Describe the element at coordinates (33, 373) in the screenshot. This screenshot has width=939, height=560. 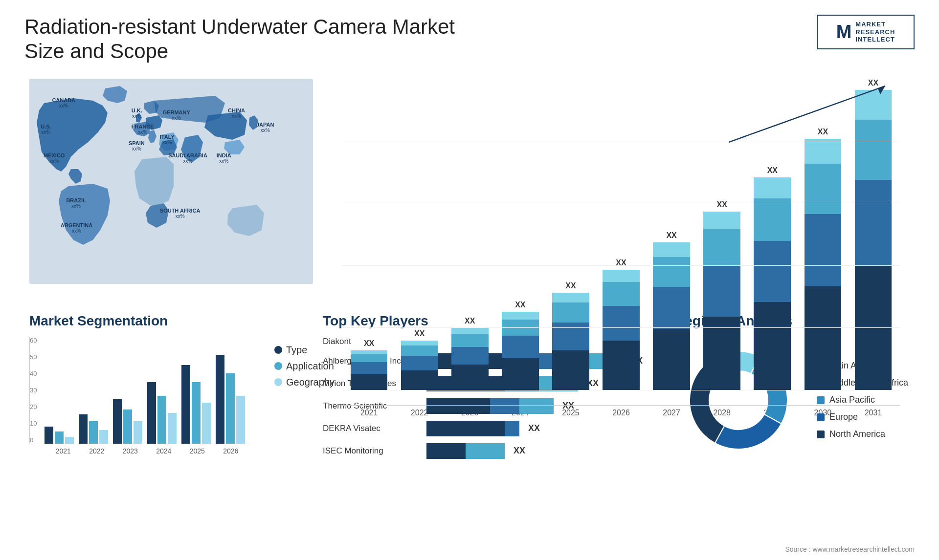
I see `seg-y-label: 40` at that location.